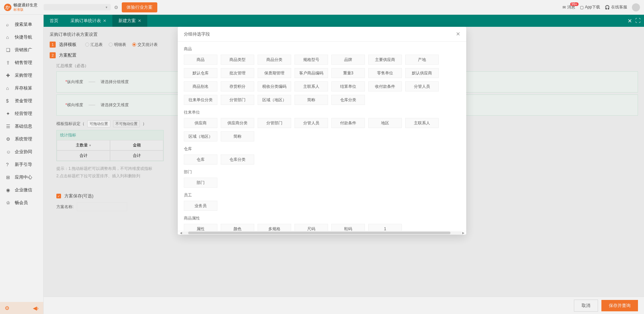 The height and width of the screenshot is (314, 644). I want to click on field-chip: 付款条件, so click(348, 123).